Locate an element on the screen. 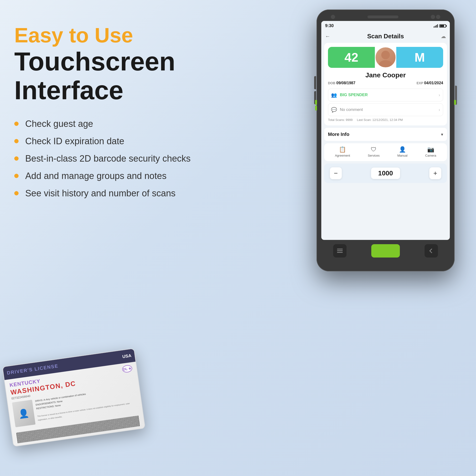 The height and width of the screenshot is (476, 476). screen-title: Scan Details is located at coordinates (386, 36).